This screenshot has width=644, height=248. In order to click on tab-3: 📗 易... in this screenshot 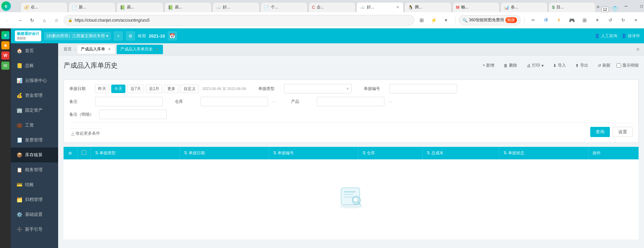, I will do `click(140, 7)`.